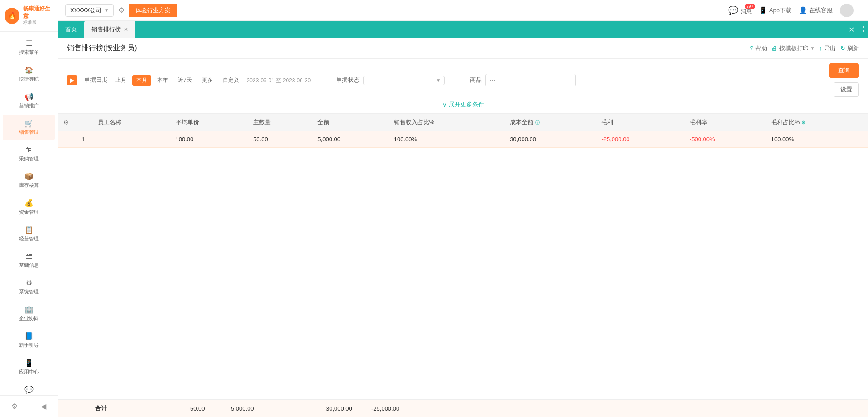 The image size is (868, 417). What do you see at coordinates (197, 81) in the screenshot?
I see `filter-date: 单据日期 上月 本月 本年 近7天 更多 自定义 2023-06-01 至 20…` at bounding box center [197, 81].